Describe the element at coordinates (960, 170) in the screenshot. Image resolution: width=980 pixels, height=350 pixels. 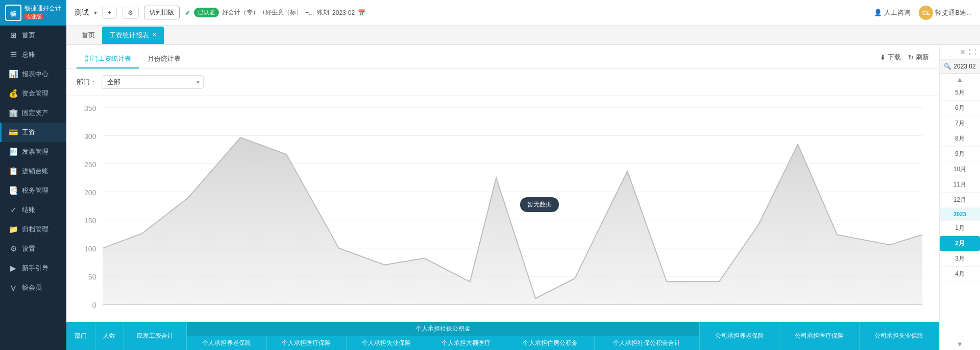
I see `date-item-10: 10月` at that location.